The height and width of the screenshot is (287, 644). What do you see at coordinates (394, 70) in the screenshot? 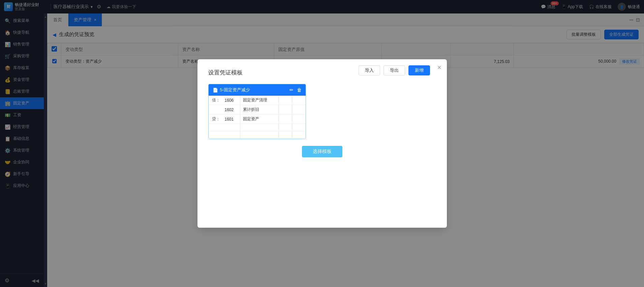
I see `dialog-toolbar: 导入 导出 新增` at bounding box center [394, 70].